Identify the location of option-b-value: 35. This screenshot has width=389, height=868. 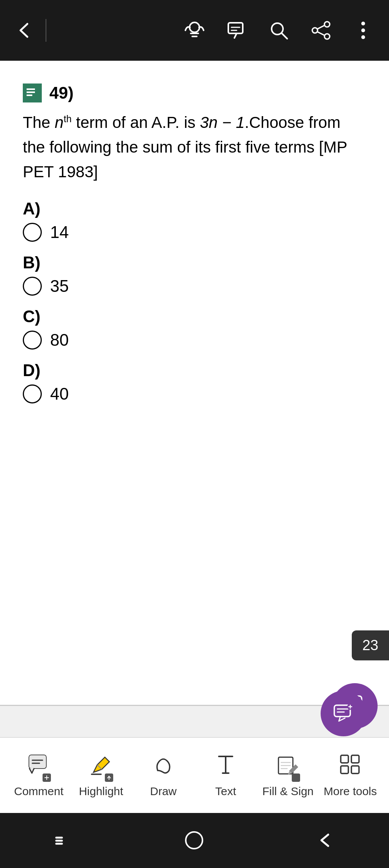
(59, 286).